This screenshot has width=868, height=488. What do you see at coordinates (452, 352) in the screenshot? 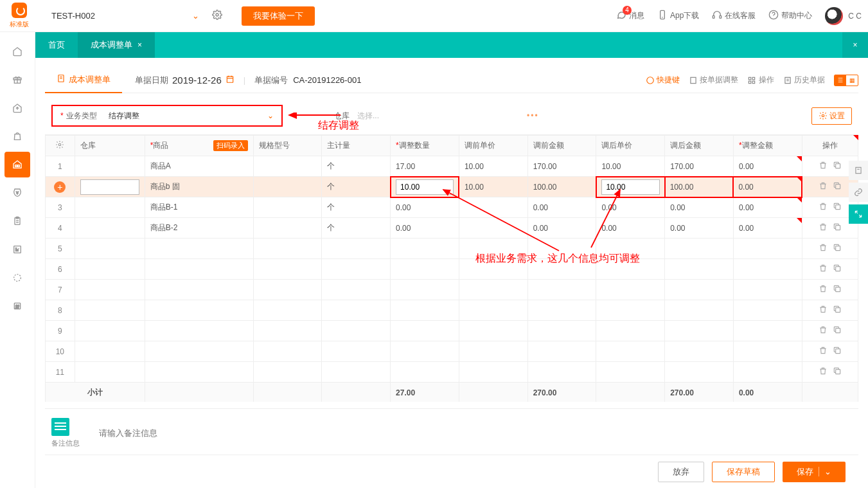
I see `table-row: 10` at bounding box center [452, 352].